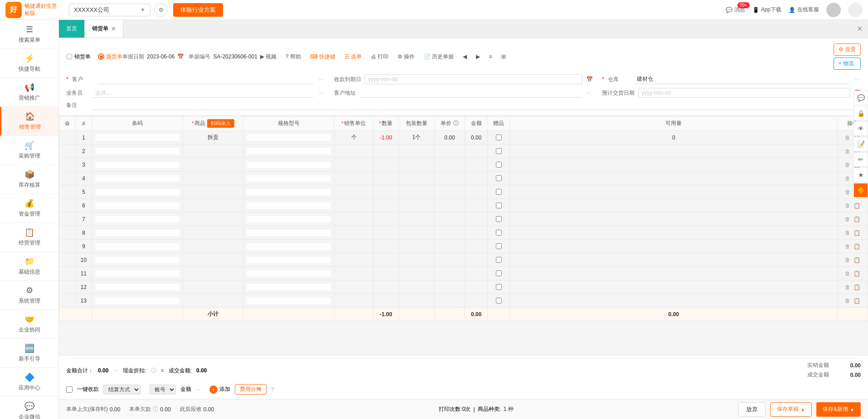  What do you see at coordinates (78, 57) in the screenshot?
I see `radio-sales-order: 销货单` at bounding box center [78, 57].